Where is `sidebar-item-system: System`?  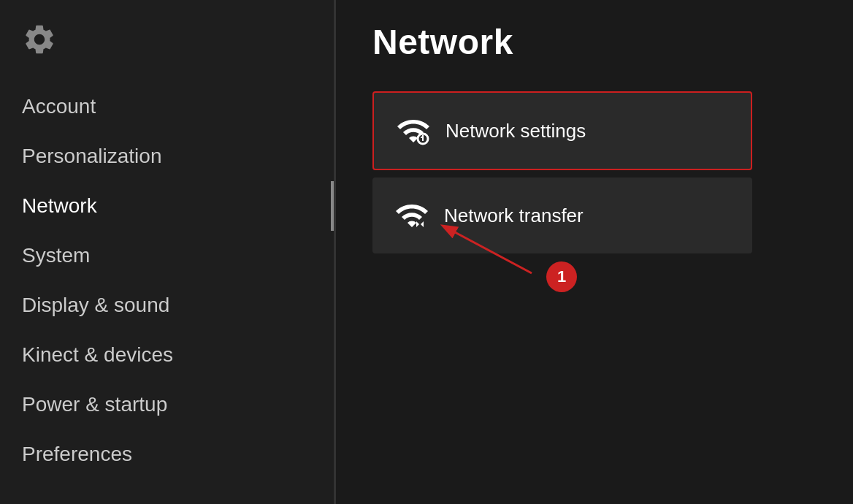
sidebar-item-system: System is located at coordinates (167, 256).